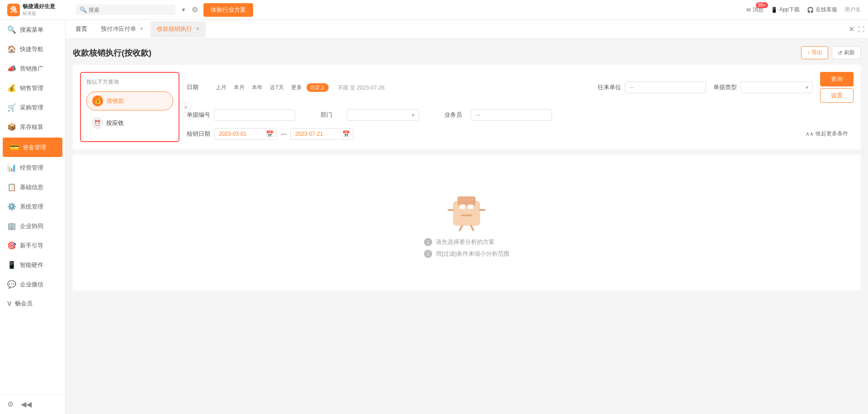  What do you see at coordinates (346, 134) in the screenshot?
I see `calendar-end-icon: 📅` at bounding box center [346, 134].